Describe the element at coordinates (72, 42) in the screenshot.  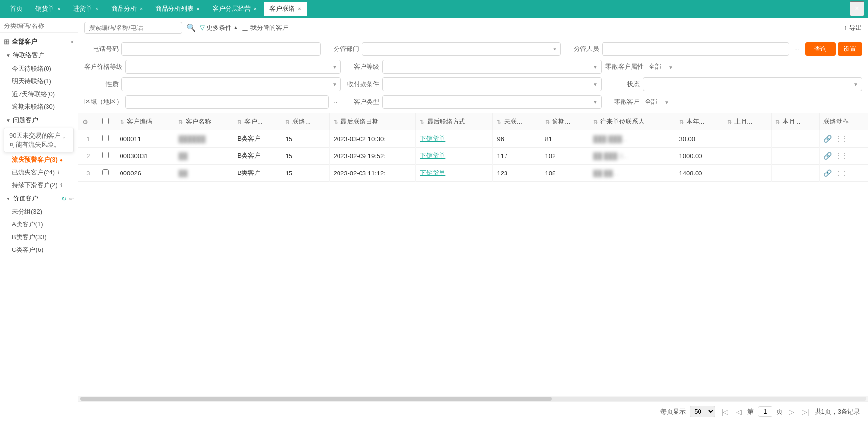
I see `sidebar-collapse-icon: «` at that location.